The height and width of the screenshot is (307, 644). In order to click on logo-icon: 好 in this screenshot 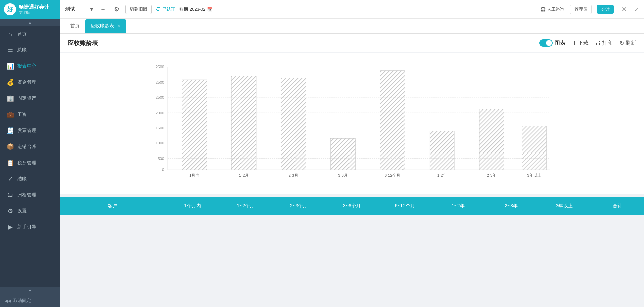, I will do `click(10, 9)`.